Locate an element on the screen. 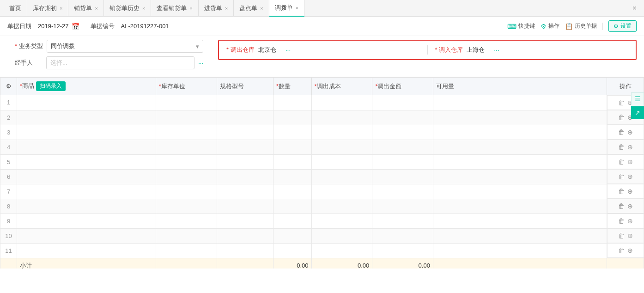 The image size is (644, 293). gear-icon: ⚙ is located at coordinates (9, 86).